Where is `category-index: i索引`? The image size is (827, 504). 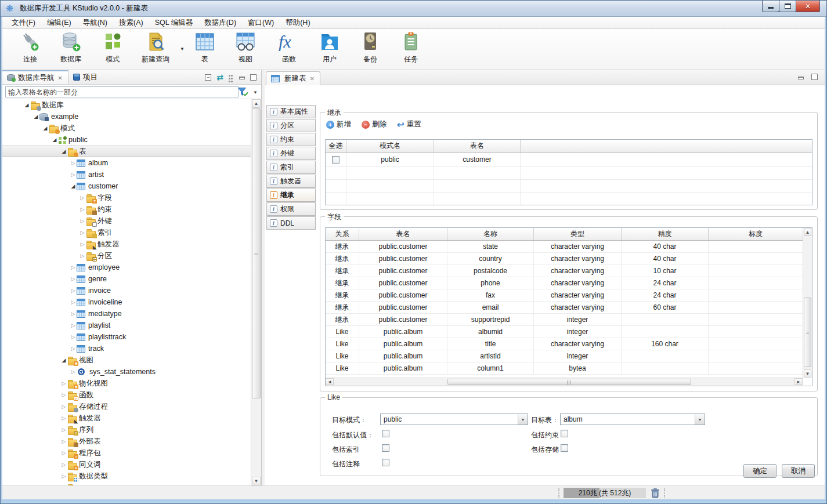 category-index: i索引 is located at coordinates (291, 167).